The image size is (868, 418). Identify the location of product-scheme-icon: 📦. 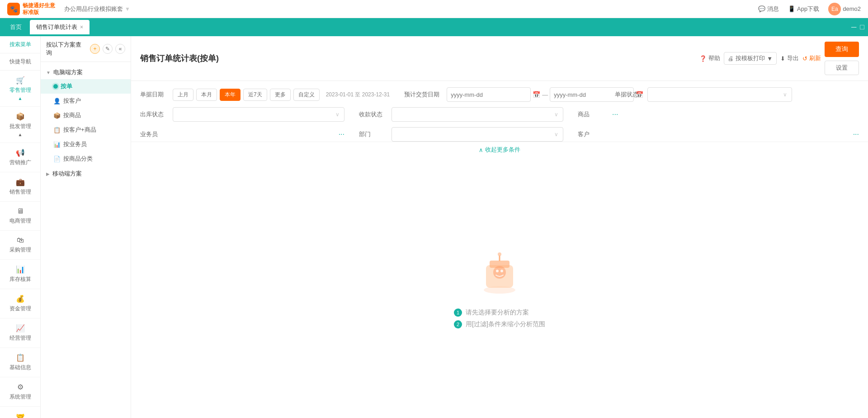
(57, 115).